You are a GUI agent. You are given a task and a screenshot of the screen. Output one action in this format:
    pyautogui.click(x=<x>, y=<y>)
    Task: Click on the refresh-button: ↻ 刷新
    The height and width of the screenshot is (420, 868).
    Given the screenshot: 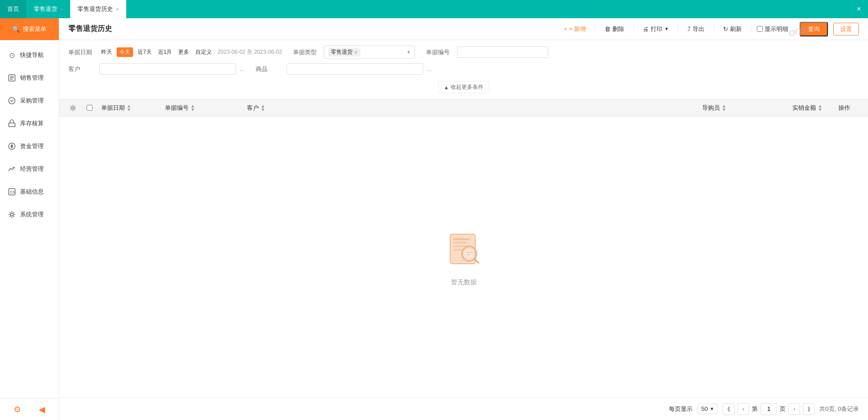 What is the action you would take?
    pyautogui.click(x=733, y=29)
    